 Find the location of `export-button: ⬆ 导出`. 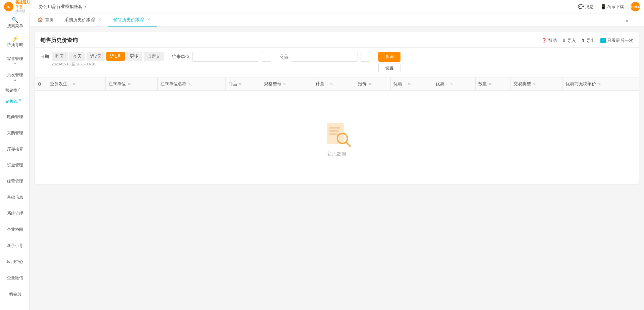

export-button: ⬆ 导出 is located at coordinates (588, 41).